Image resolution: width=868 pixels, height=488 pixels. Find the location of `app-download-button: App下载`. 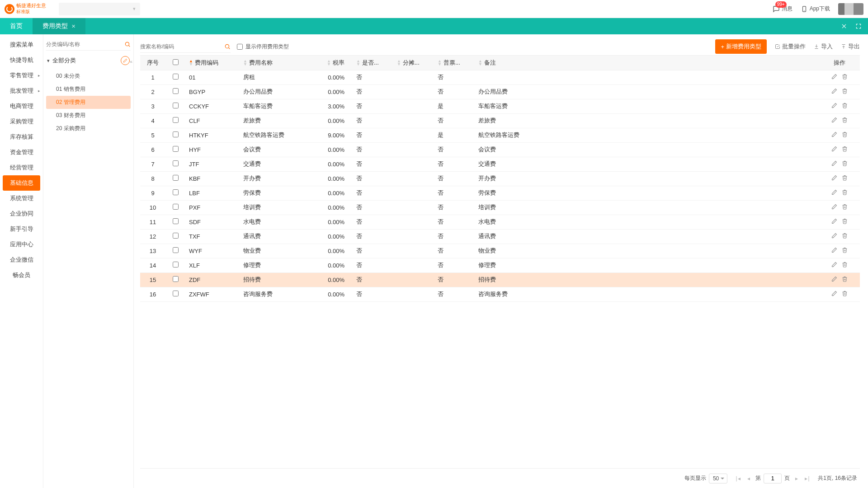

app-download-button: App下载 is located at coordinates (816, 9).